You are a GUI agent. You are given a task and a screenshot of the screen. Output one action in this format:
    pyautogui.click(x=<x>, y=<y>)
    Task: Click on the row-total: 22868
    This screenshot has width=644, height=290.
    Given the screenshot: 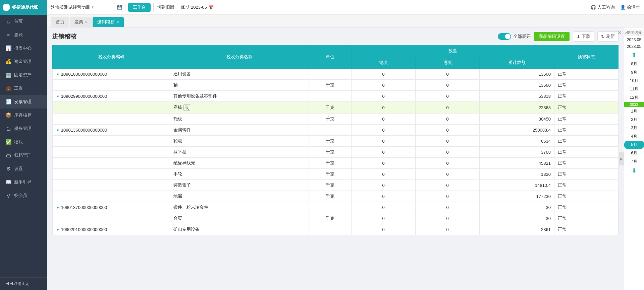 What is the action you would take?
    pyautogui.click(x=517, y=108)
    